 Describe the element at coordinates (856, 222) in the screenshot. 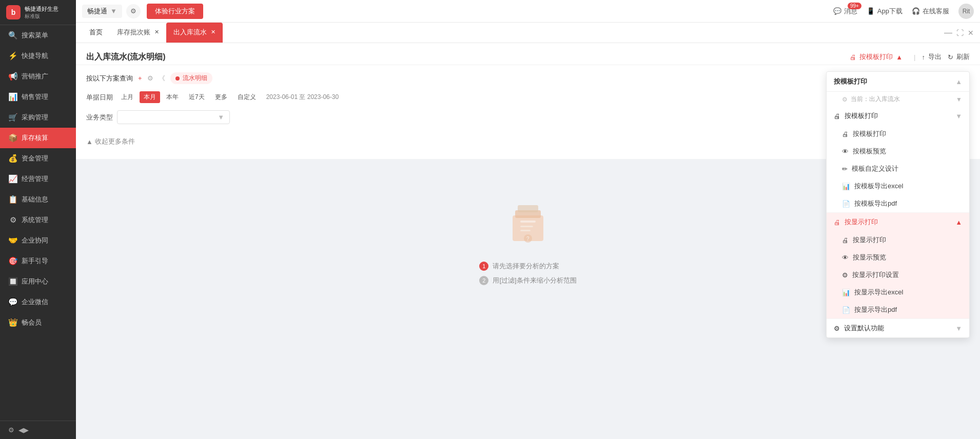

I see `display-print-section-title: 🖨 按显示打印` at that location.